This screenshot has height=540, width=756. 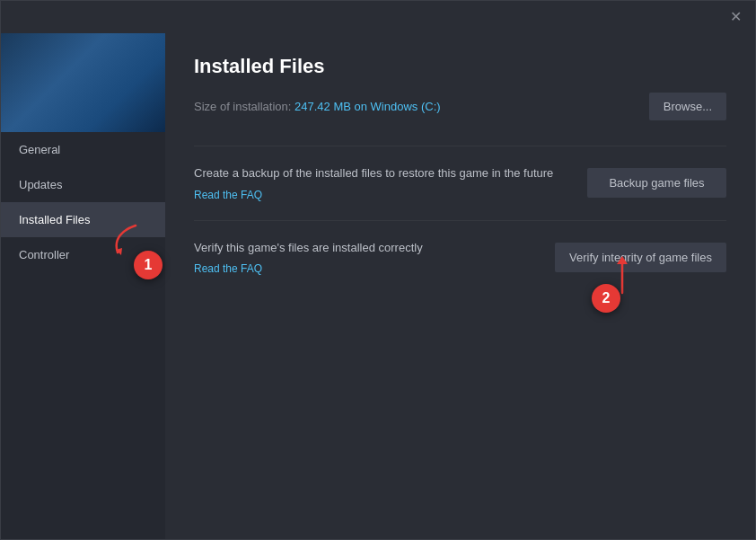 I want to click on backup-section: Create a backup of the installed files t…, so click(x=460, y=183).